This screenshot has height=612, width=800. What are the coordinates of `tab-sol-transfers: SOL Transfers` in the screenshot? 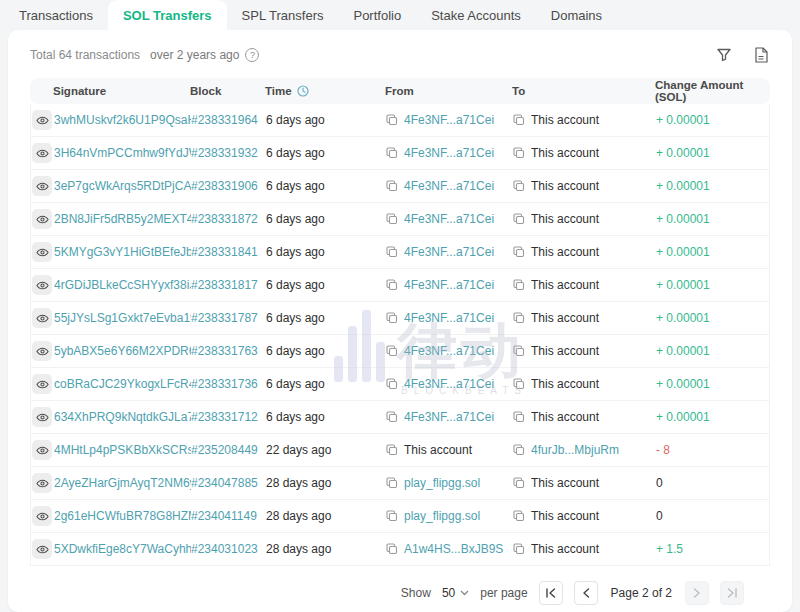 It's located at (168, 15).